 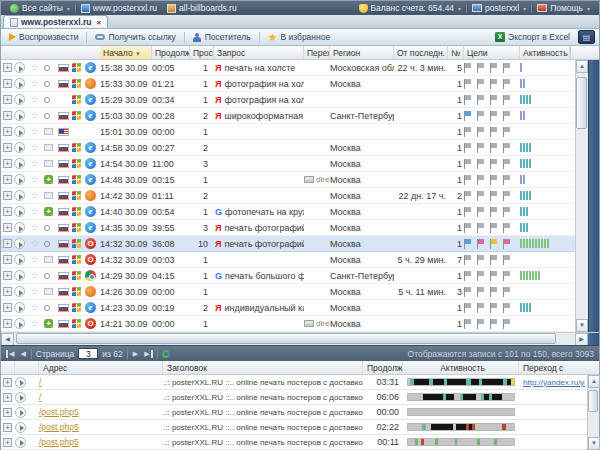 I want to click on tab-close-icon: ×, so click(x=100, y=22).